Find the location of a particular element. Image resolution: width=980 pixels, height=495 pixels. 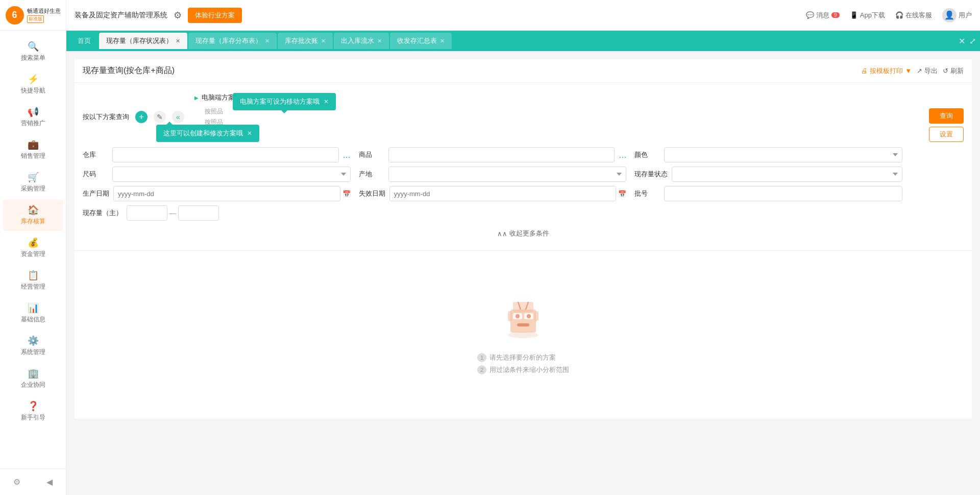

message-button: 💬 消息 9 is located at coordinates (823, 15).